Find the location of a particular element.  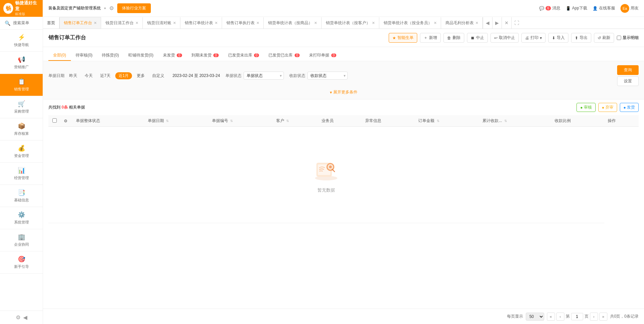

app-download-button: 📱 App下载 is located at coordinates (576, 8).